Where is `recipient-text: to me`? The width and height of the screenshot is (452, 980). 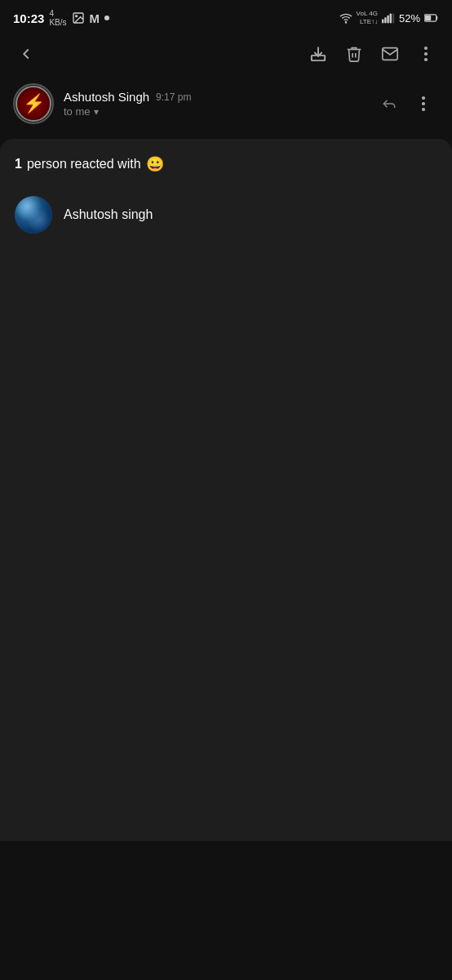
recipient-text: to me is located at coordinates (77, 111).